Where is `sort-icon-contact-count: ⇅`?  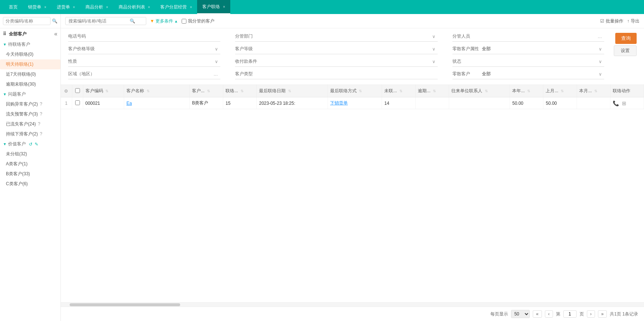
sort-icon-contact-count: ⇅ is located at coordinates (242, 91).